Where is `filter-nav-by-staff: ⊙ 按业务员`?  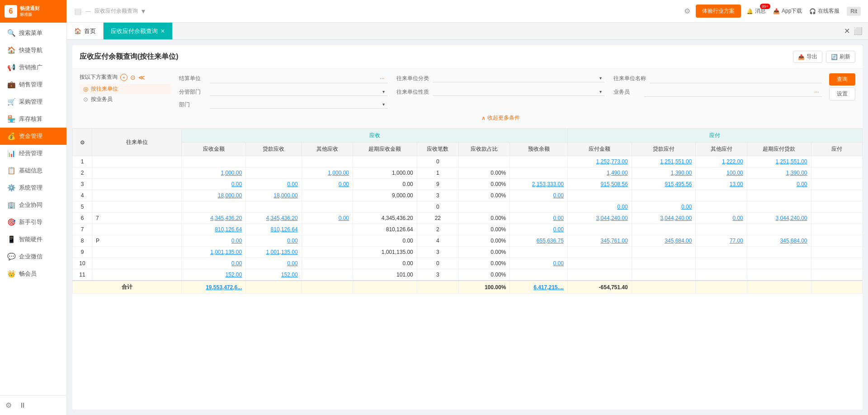 filter-nav-by-staff: ⊙ 按业务员 is located at coordinates (126, 100).